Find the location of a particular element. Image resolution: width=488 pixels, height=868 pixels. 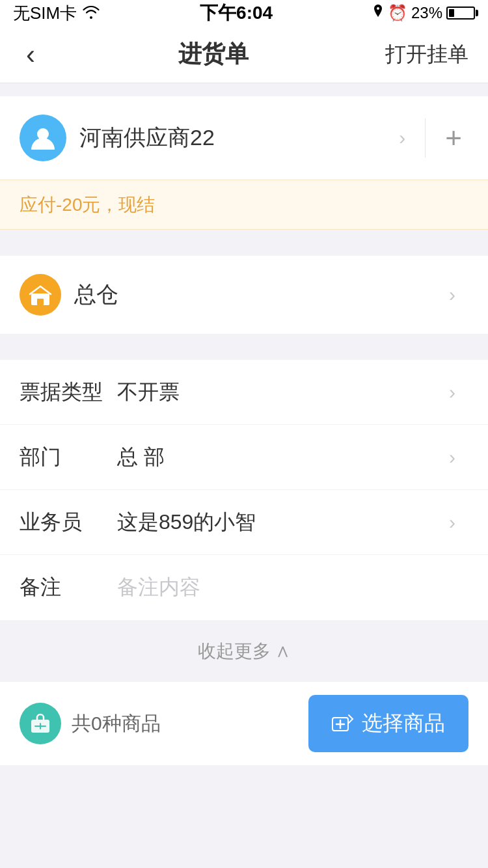

department-value: 总 部 is located at coordinates (280, 457).